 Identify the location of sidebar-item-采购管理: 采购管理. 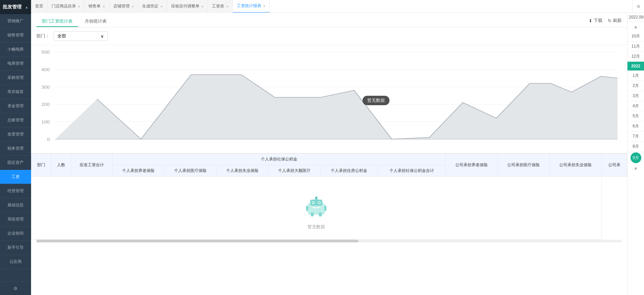
(16, 78).